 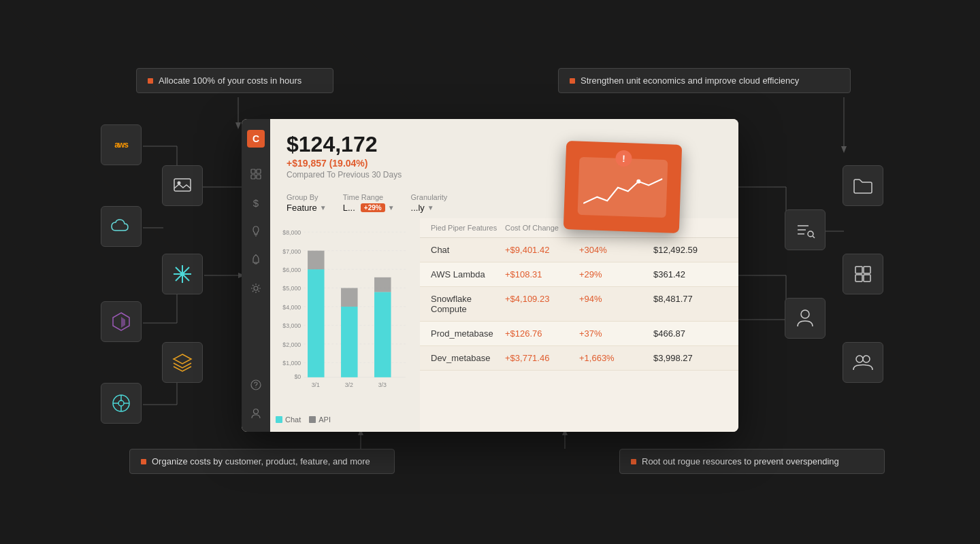 I want to click on sidebar-icon-gear, so click(x=256, y=288).